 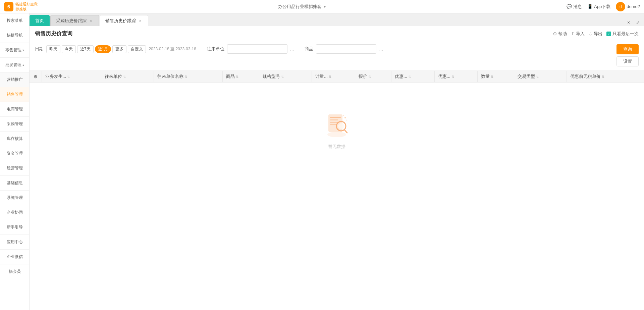 I want to click on date-btn-today: 今天, so click(x=69, y=49).